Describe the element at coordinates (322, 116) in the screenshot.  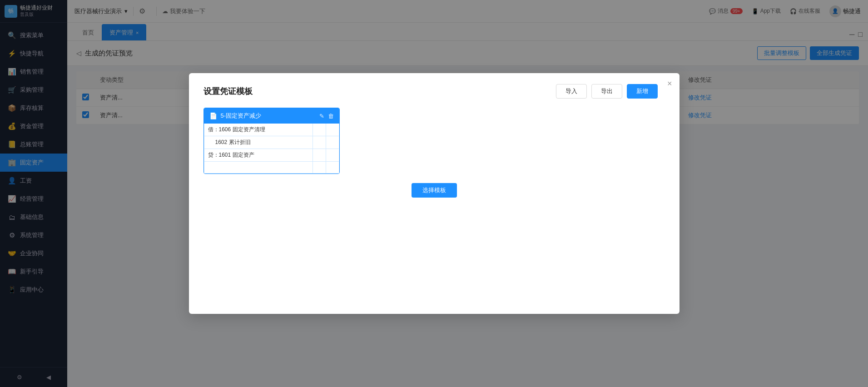
I see `template-edit-icon: ✎` at that location.